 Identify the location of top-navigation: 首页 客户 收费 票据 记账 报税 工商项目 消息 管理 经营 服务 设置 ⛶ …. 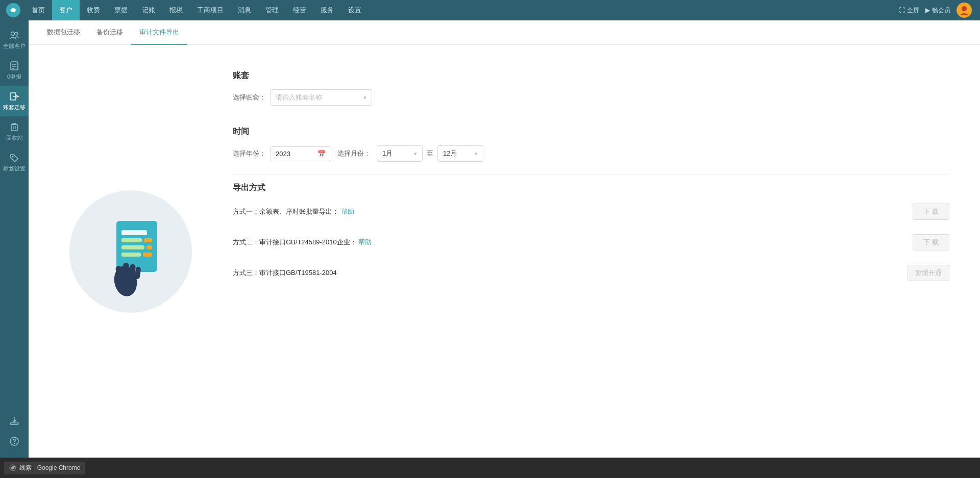
(490, 10).